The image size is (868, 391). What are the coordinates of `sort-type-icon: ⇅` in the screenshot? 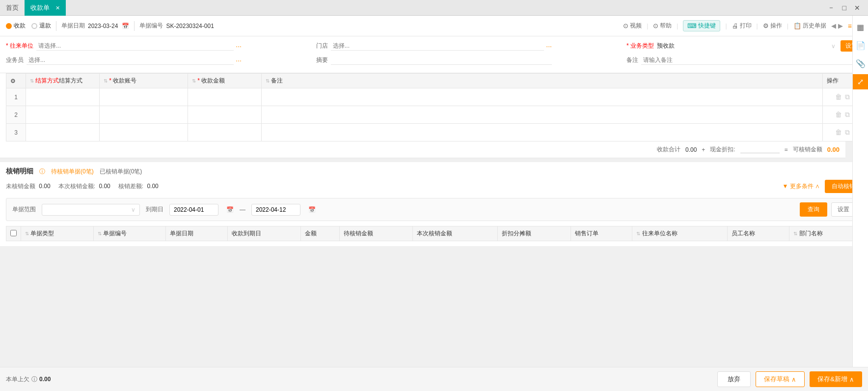 It's located at (27, 234).